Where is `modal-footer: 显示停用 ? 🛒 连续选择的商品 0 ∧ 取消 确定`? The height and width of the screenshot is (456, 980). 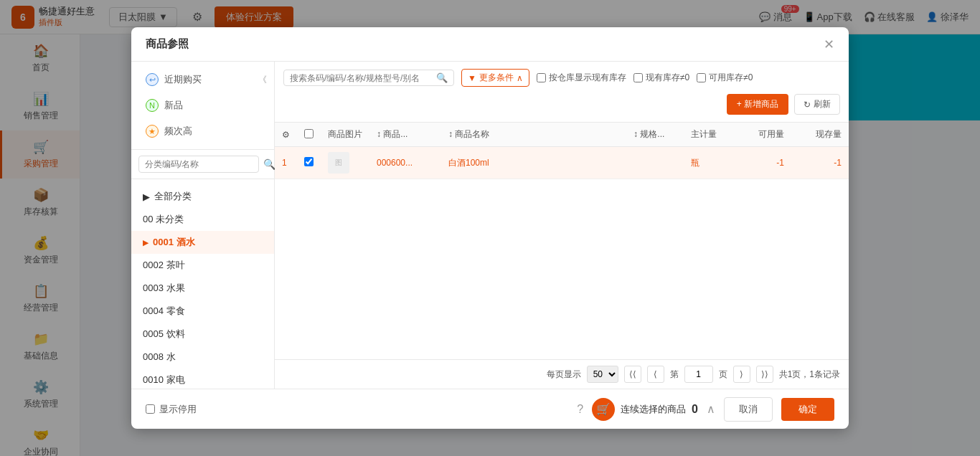 modal-footer: 显示停用 ? 🛒 连续选择的商品 0 ∧ 取消 确定 is located at coordinates (490, 409).